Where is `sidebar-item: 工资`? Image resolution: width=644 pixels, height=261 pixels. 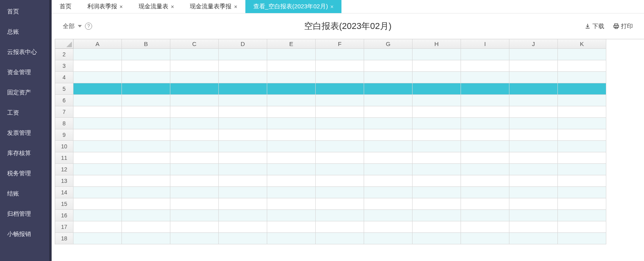
sidebar-item: 工资 is located at coordinates (26, 113).